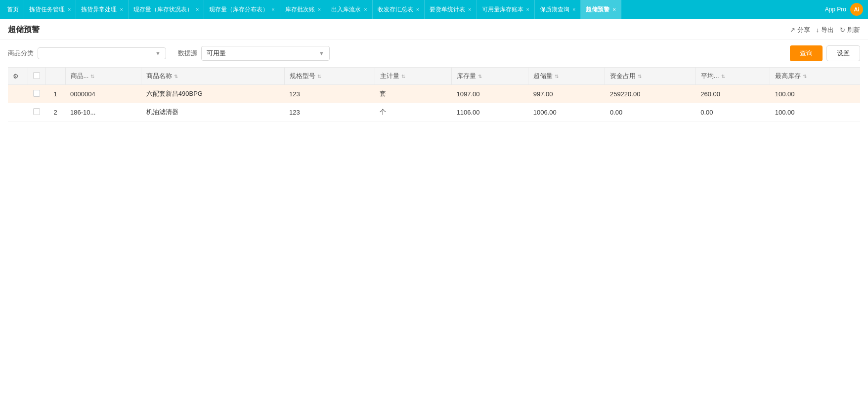  I want to click on td-product_name-1: 机油滤清器, so click(213, 113).